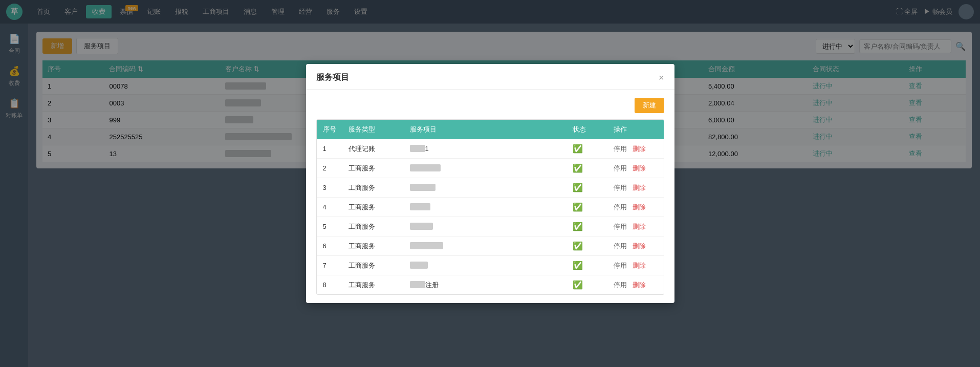  Describe the element at coordinates (490, 227) in the screenshot. I see `modal-table-row: 5 工商服务 ✅ 停用 删除` at that location.